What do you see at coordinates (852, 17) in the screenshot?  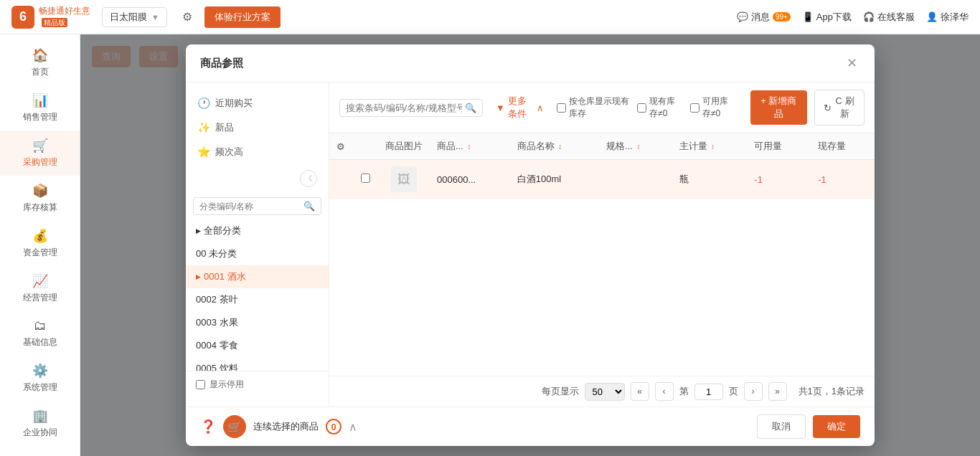 I see `nav-right: 💬 消息 99+ 📱 App下载 🎧 在线客服 👤 徐泽华` at bounding box center [852, 17].